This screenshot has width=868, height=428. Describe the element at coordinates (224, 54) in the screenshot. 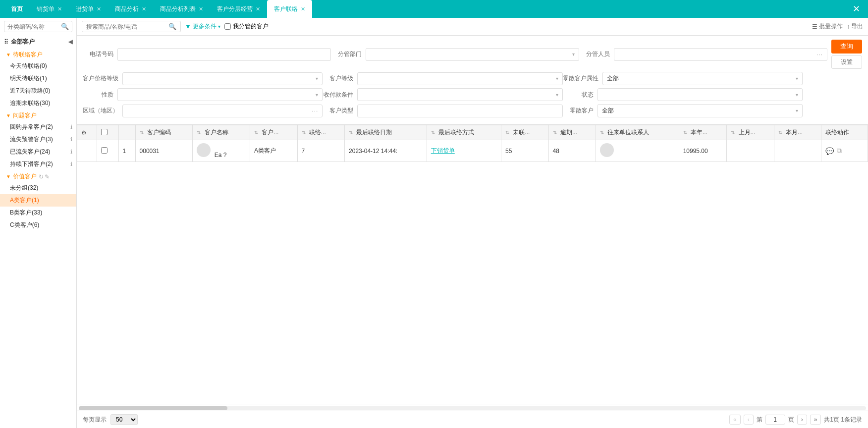

I see `phone-input` at that location.